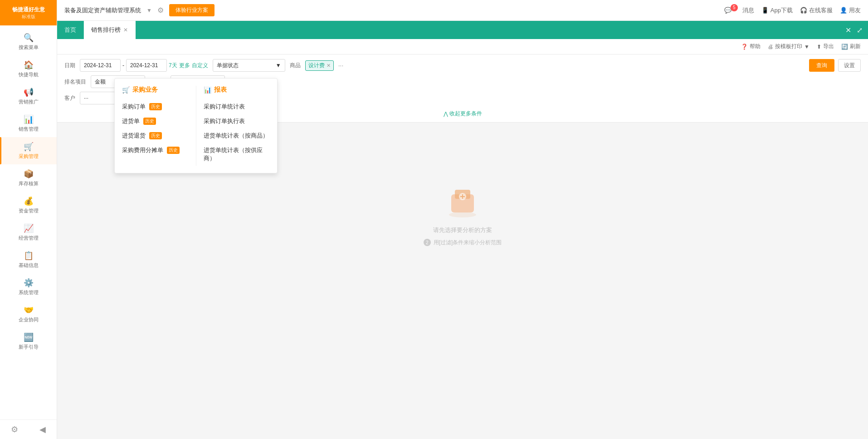 Image resolution: width=868 pixels, height=439 pixels. I want to click on goods-more-icon: ···, so click(341, 65).